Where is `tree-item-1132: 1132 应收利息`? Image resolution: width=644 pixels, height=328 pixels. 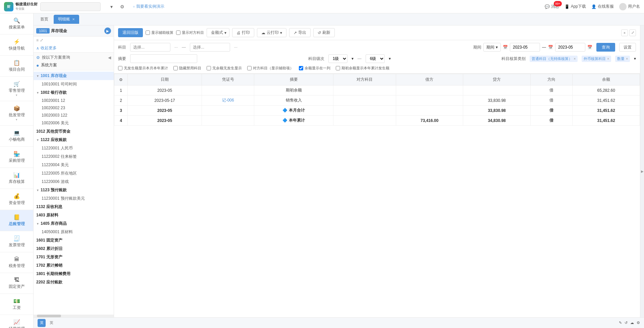 tree-item-1132: 1132 应收利息 is located at coordinates (74, 207).